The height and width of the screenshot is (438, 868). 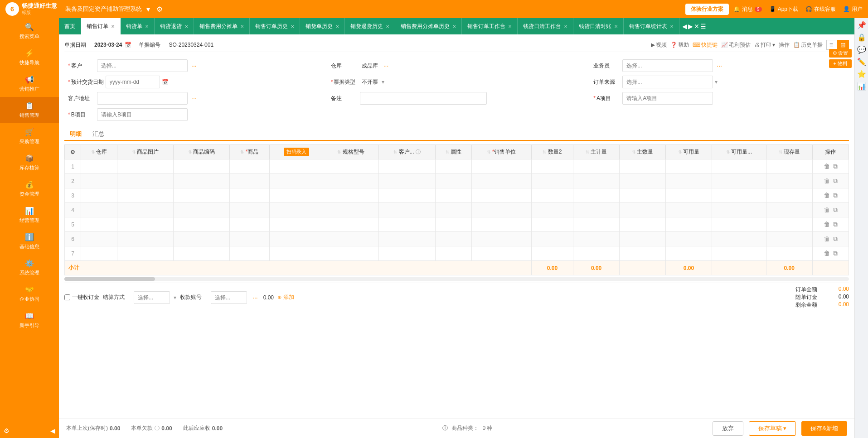 I want to click on right-icon-4: ✏️, so click(x=862, y=62).